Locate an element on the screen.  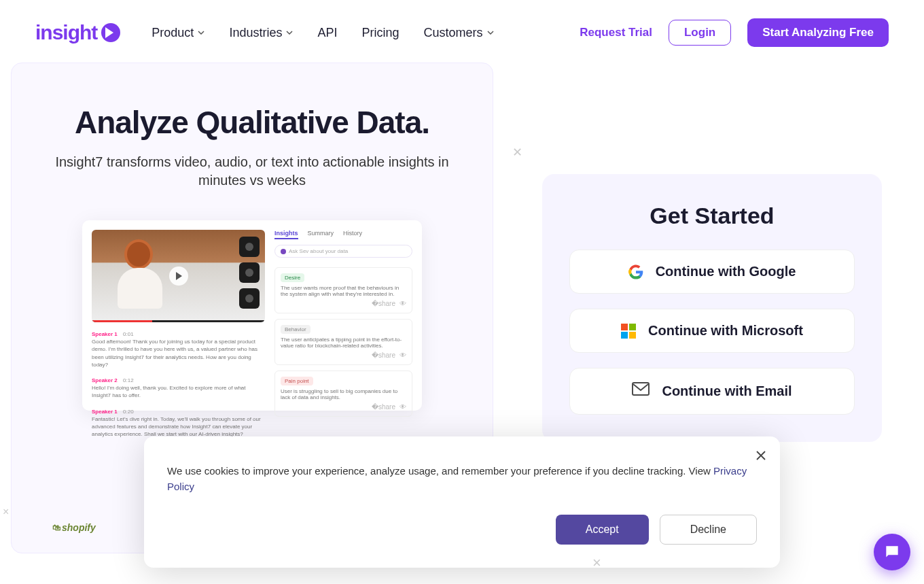
continue-microsoft-button: Continue with Microsoft is located at coordinates (712, 330).